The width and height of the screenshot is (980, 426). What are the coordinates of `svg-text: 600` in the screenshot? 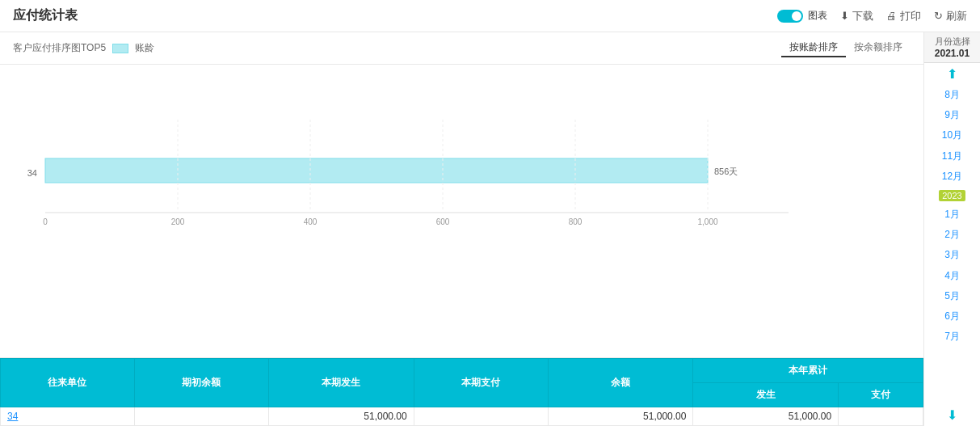 It's located at (443, 221).